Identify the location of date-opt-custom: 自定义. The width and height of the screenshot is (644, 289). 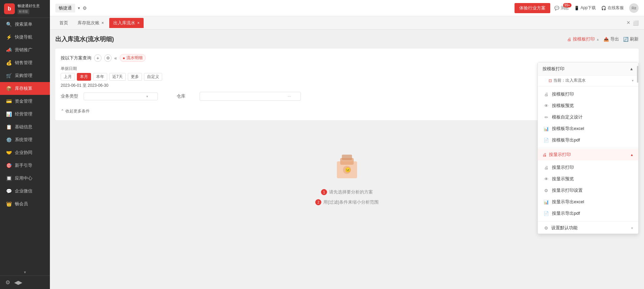
(153, 77).